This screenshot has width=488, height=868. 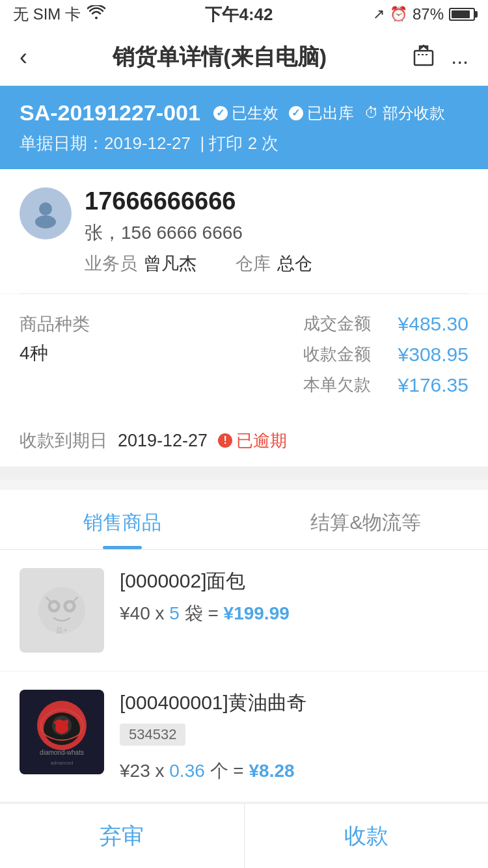 What do you see at coordinates (152, 735) in the screenshot?
I see `product-sku-2: 534532` at bounding box center [152, 735].